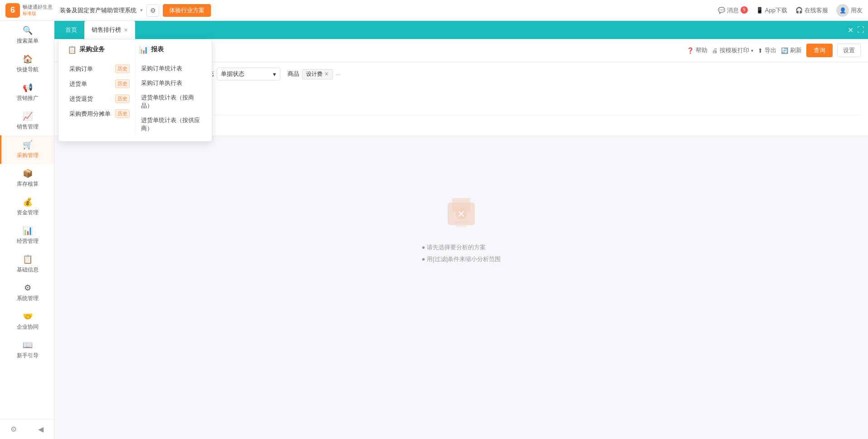 The width and height of the screenshot is (868, 439). I want to click on dropdown-item-label: 采购订单, so click(81, 69).